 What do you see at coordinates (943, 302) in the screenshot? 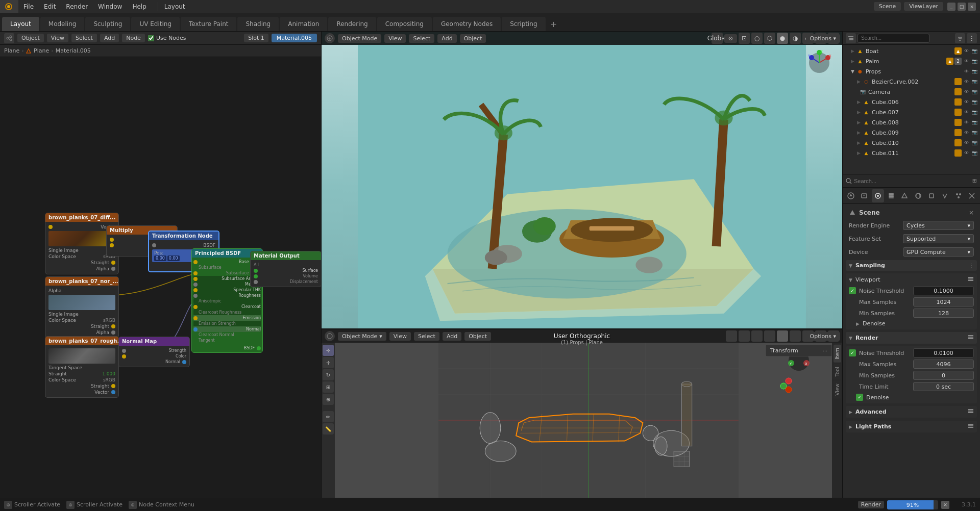
I see `max-samples-vp-field: 1024` at bounding box center [943, 302].